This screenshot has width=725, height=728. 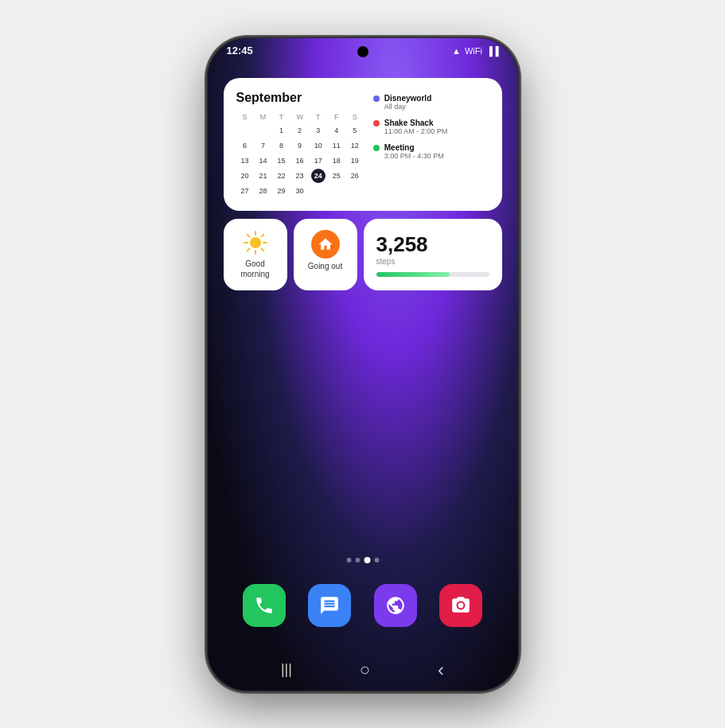 What do you see at coordinates (413, 274) in the screenshot?
I see `steps-progress-fill` at bounding box center [413, 274].